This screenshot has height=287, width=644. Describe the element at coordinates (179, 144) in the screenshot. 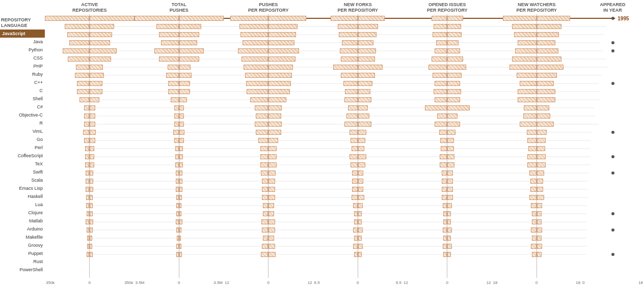

I see `total-pushes-section: TOTALPUSHES 3,461,415 3.5M 0 3.5M` at that location.